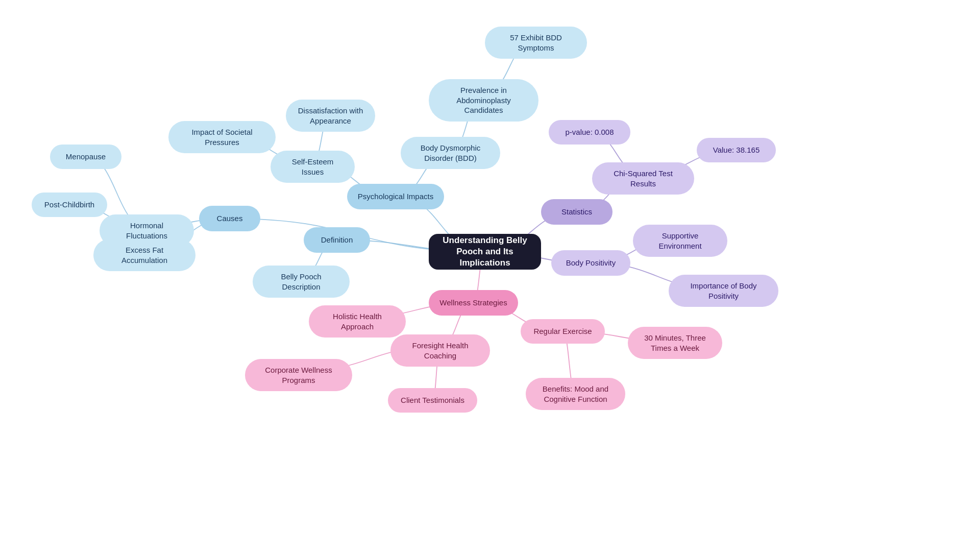 The height and width of the screenshot is (553, 980). I want to click on node-bdd: Body Dysmorphic Disorder (BDD), so click(450, 153).